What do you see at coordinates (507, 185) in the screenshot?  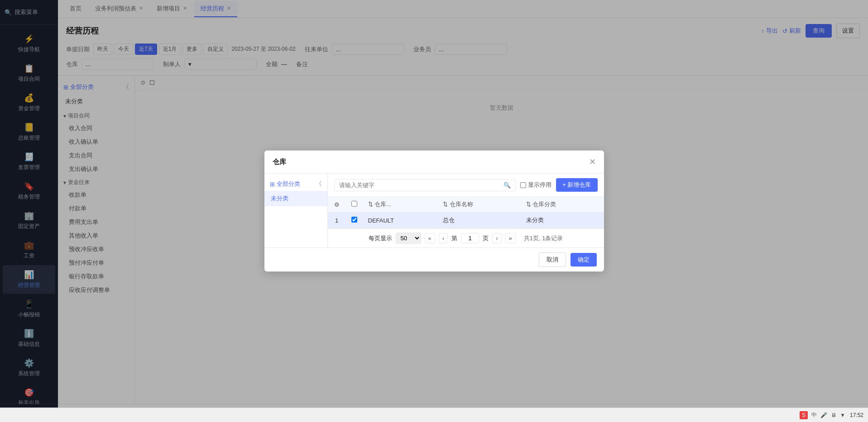 I see `search-icon-modal: 🔍` at bounding box center [507, 185].